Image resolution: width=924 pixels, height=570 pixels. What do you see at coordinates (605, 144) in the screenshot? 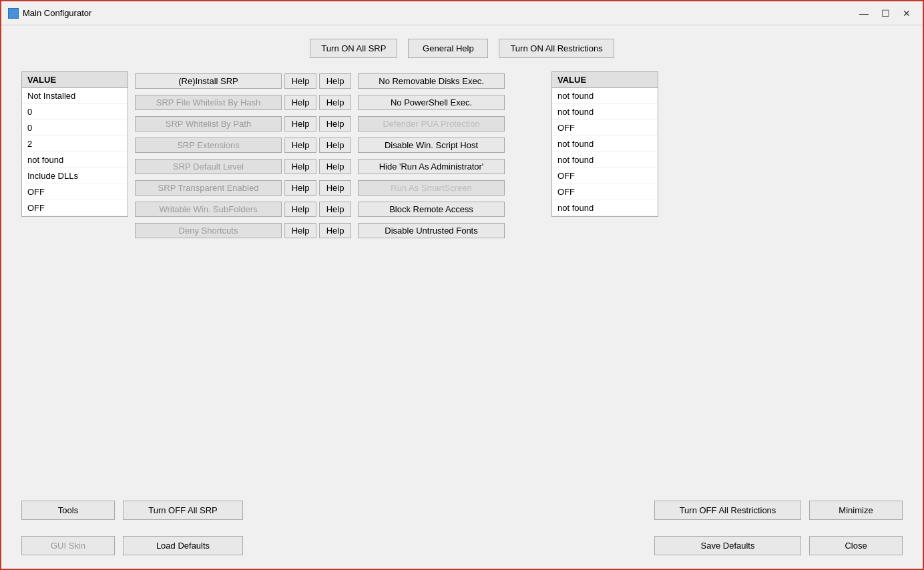
I see `right-value-panel: VALUE not found not found OFF not found …` at bounding box center [605, 144].